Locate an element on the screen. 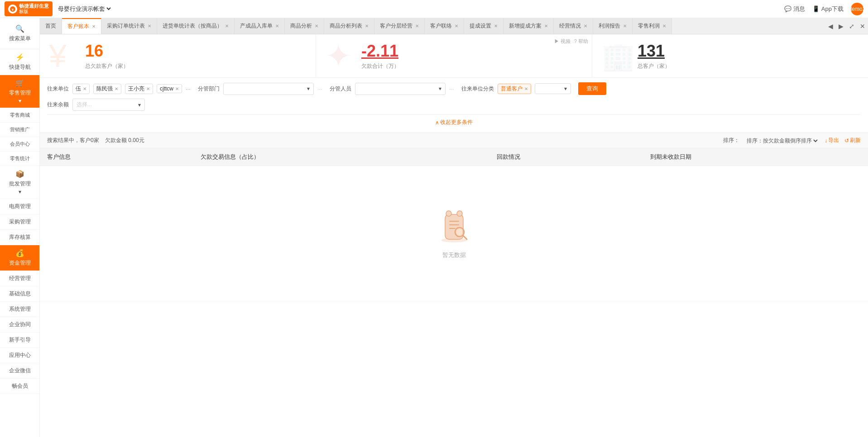 This screenshot has width=868, height=437. tab-customer-ledger: 客户账本 ✕ is located at coordinates (82, 26).